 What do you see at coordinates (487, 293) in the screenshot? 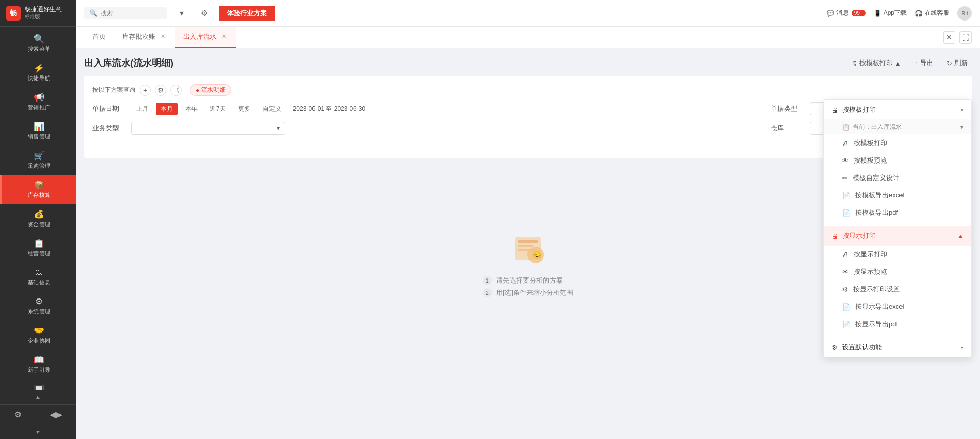
I see `step-2-number: 2` at bounding box center [487, 293].